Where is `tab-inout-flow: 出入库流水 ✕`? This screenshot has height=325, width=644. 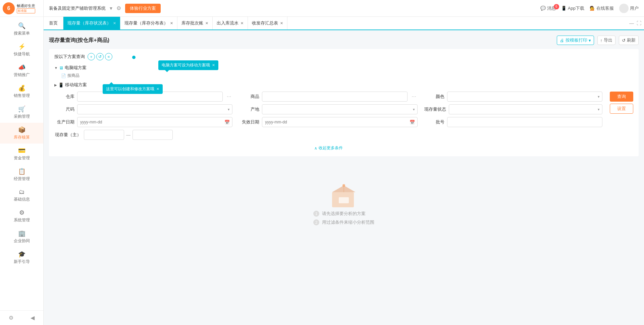
tab-inout-flow: 出入库流水 ✕ is located at coordinates (230, 23).